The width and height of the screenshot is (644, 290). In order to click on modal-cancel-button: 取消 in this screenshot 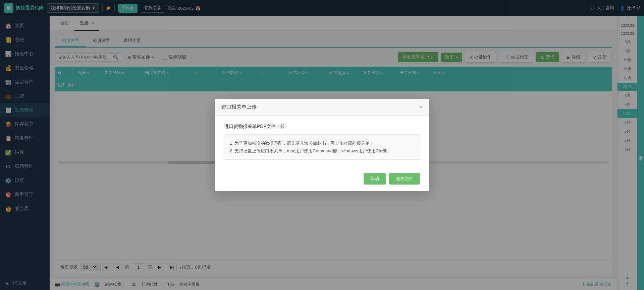, I will do `click(375, 179)`.